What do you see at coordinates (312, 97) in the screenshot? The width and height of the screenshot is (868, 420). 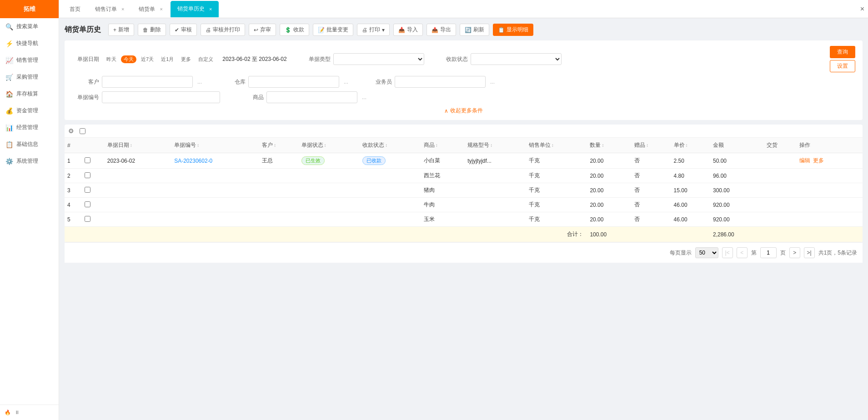 I see `goods-input` at bounding box center [312, 97].